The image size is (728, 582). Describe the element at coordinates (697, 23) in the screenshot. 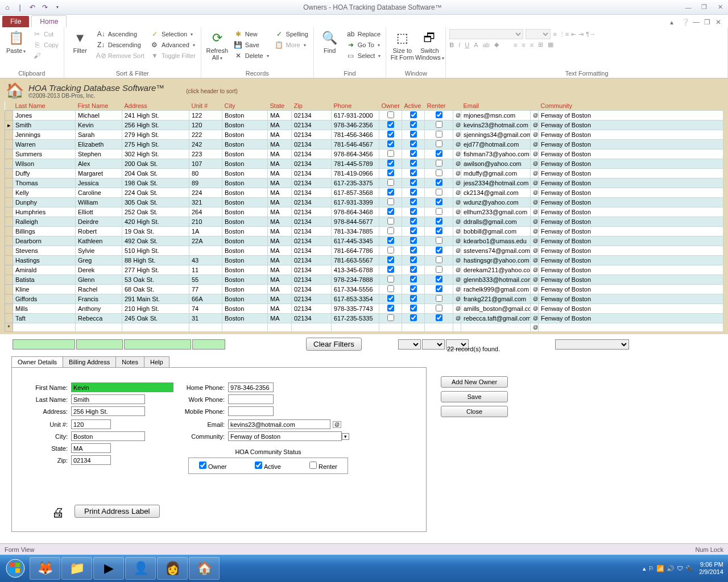

I see `subwindow-min-icon: —` at that location.